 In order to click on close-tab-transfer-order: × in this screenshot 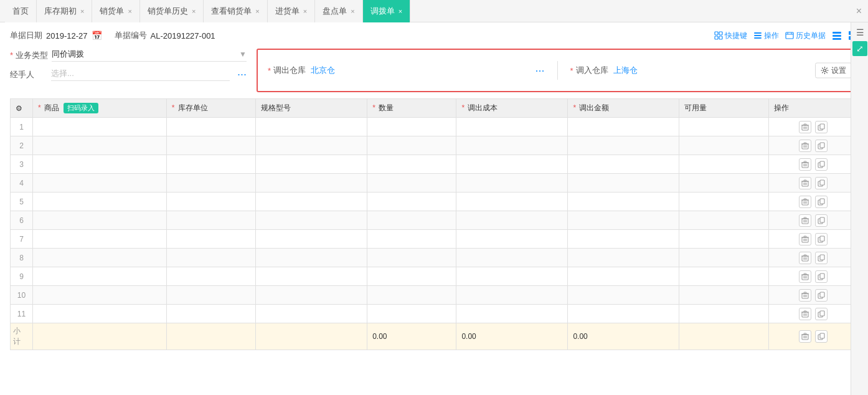, I will do `click(400, 11)`.